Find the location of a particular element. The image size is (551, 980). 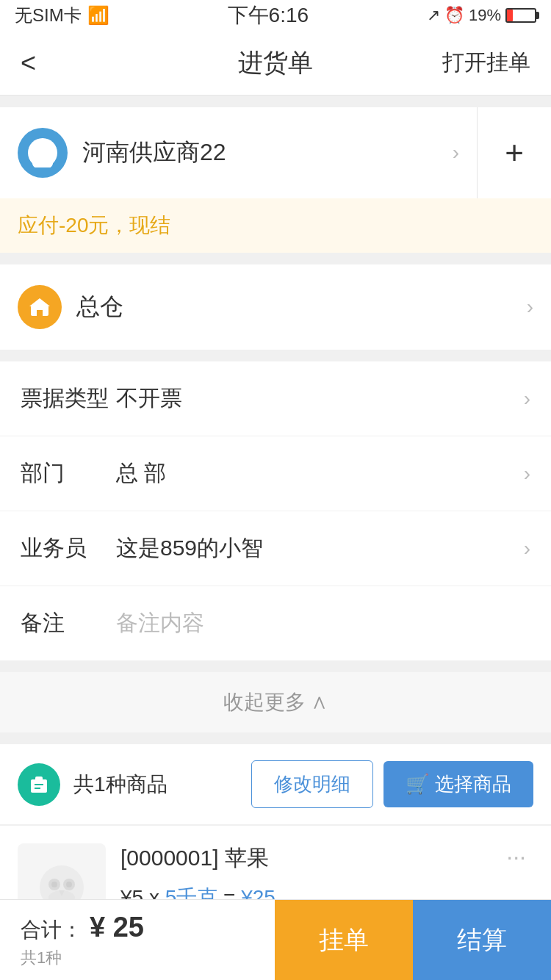

total-amount: ¥ 25 is located at coordinates (117, 927).